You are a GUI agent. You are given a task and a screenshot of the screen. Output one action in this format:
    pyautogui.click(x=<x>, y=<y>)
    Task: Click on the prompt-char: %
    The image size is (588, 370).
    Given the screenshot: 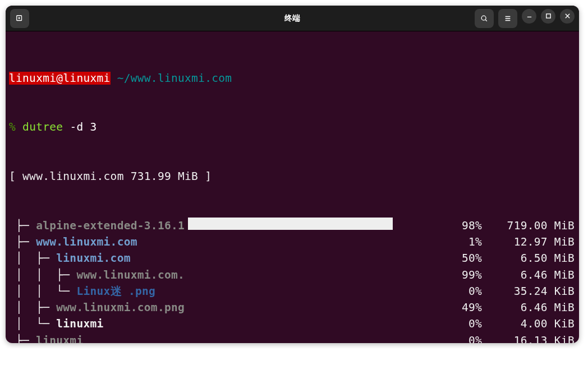 What is the action you would take?
    pyautogui.click(x=12, y=127)
    